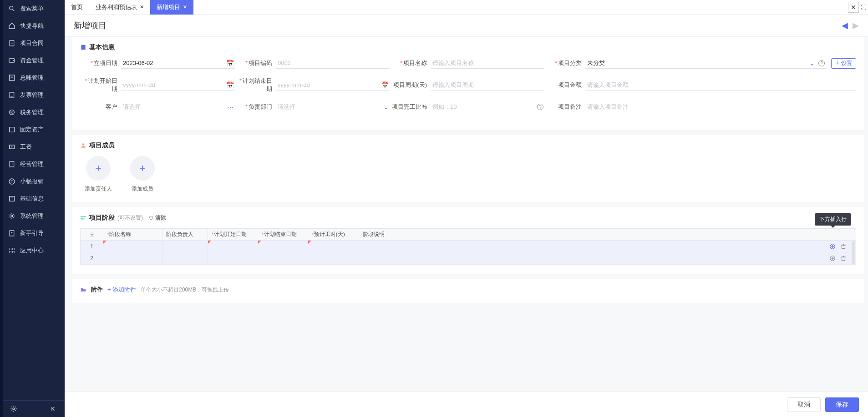  What do you see at coordinates (34, 130) in the screenshot?
I see `sidebar-item-assets: 固定资产` at bounding box center [34, 130].